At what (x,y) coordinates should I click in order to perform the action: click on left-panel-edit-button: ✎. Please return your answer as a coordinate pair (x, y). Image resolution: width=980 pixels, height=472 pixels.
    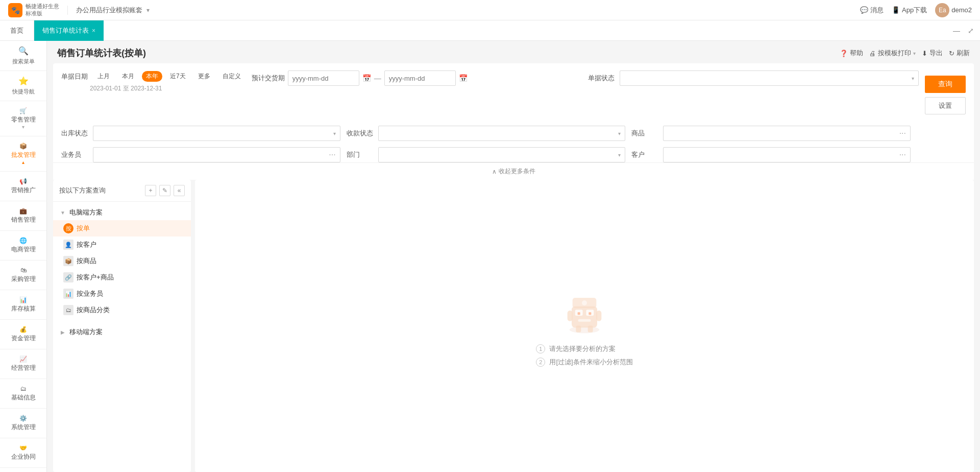
    Looking at the image, I should click on (165, 191).